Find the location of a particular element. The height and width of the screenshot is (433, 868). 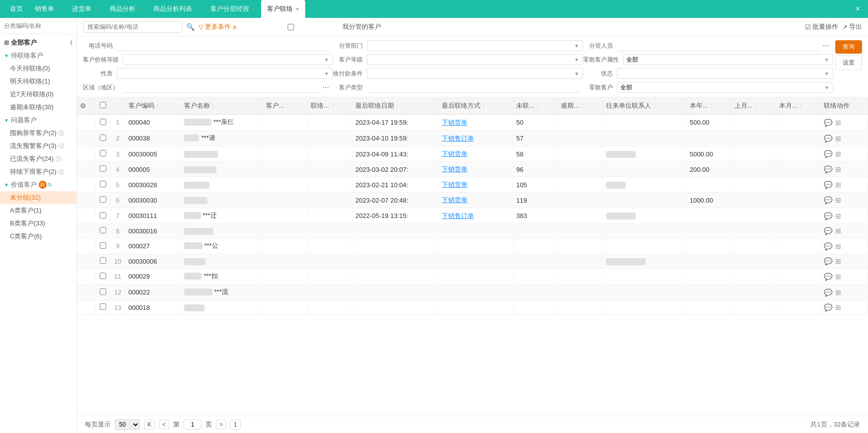

tab-product-analysis-list: 商品分析列表 × is located at coordinates (176, 9).